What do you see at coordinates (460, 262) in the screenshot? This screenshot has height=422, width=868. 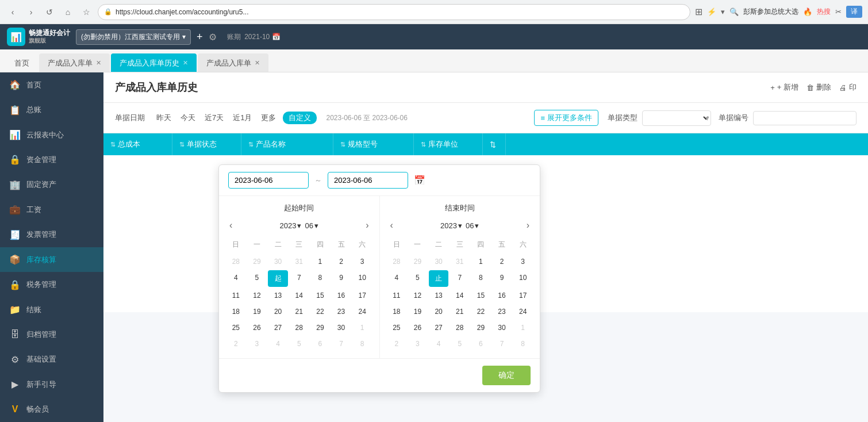 I see `end-day: 31` at bounding box center [460, 262].